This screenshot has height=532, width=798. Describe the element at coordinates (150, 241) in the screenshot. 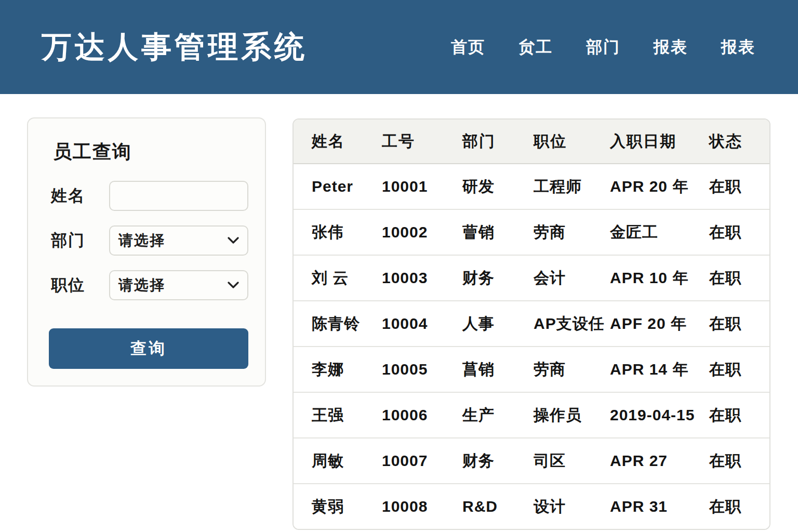

I see `department-field-row: 部门 请选择` at that location.